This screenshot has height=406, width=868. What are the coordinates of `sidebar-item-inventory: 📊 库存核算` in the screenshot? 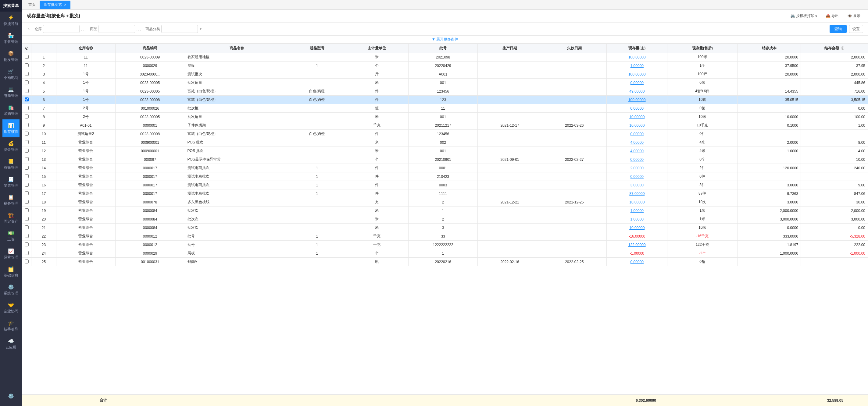 It's located at (11, 129).